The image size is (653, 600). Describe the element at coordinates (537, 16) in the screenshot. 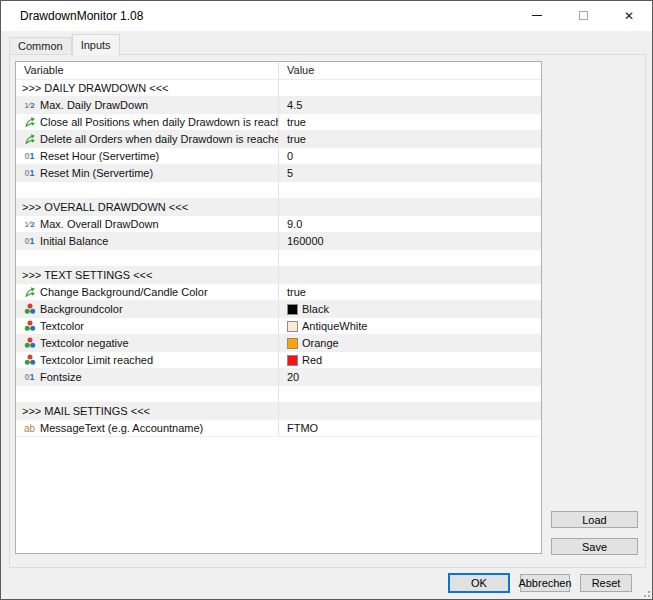

I see `minimize-button` at that location.